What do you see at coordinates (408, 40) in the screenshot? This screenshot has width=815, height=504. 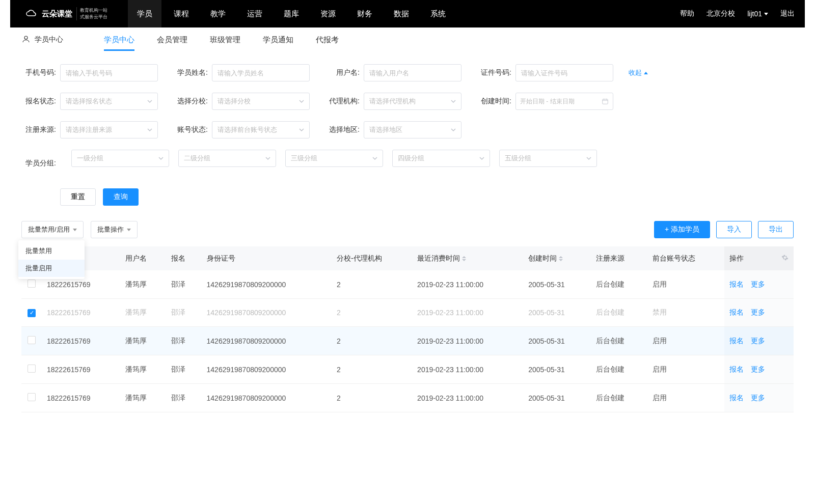 I see `sub-nav: 学员中心 学员中心会员管理班级管理学员通知代报考` at bounding box center [408, 40].